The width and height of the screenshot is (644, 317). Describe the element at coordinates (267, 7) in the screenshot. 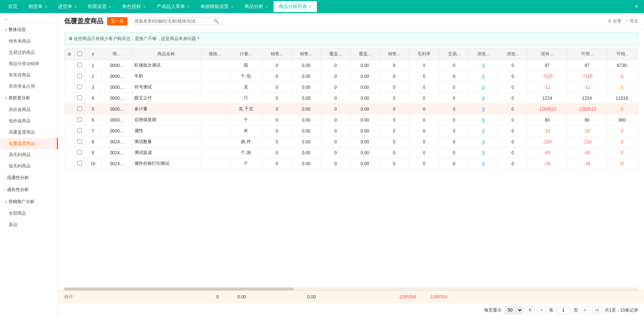

I see `nav-close-analysis: ×` at that location.